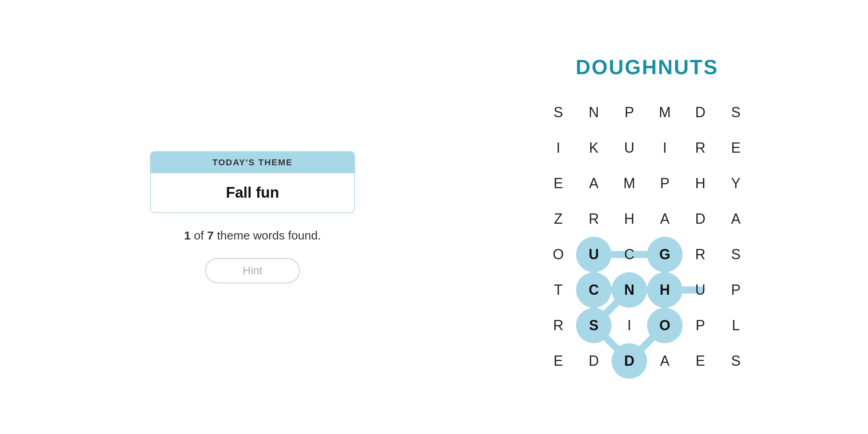  What do you see at coordinates (253, 271) in the screenshot?
I see `hint-button: Hint` at bounding box center [253, 271].